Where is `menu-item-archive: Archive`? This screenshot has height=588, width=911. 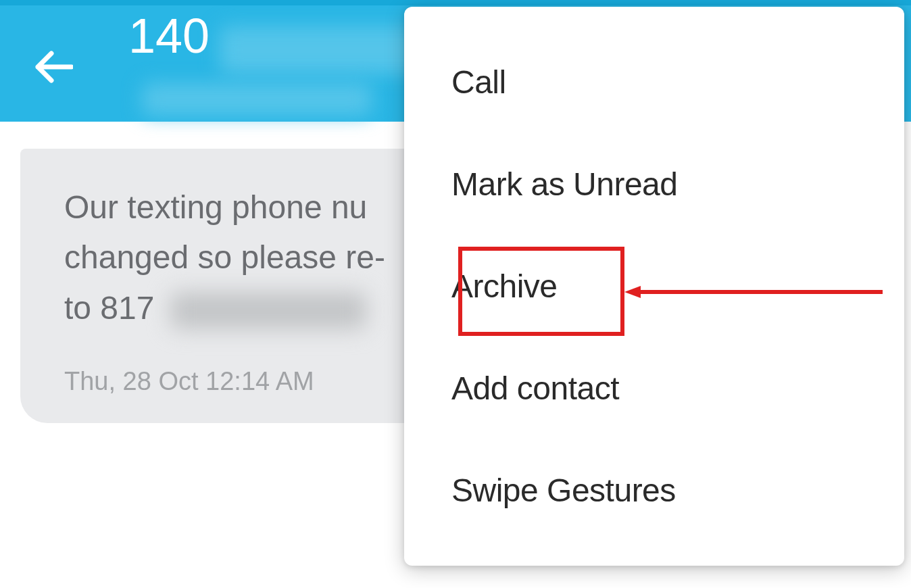 menu-item-archive: Archive is located at coordinates (654, 287).